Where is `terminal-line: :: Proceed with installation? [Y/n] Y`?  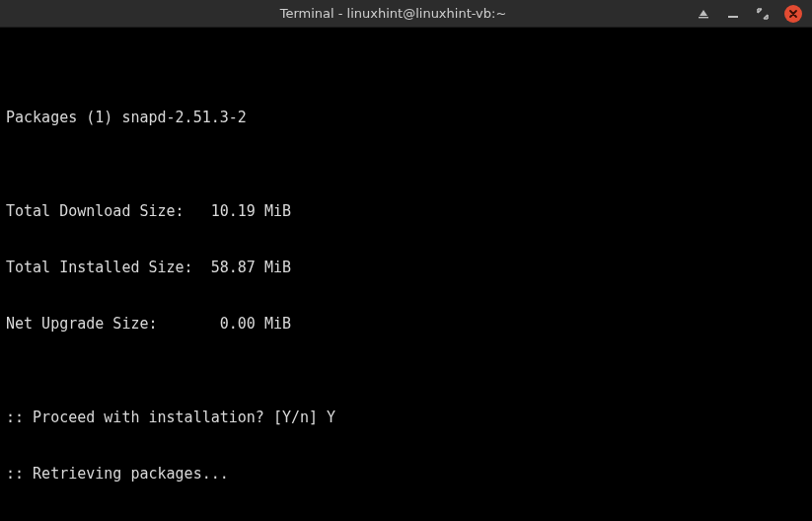 terminal-line: :: Proceed with installation? [Y/n] Y is located at coordinates (406, 418).